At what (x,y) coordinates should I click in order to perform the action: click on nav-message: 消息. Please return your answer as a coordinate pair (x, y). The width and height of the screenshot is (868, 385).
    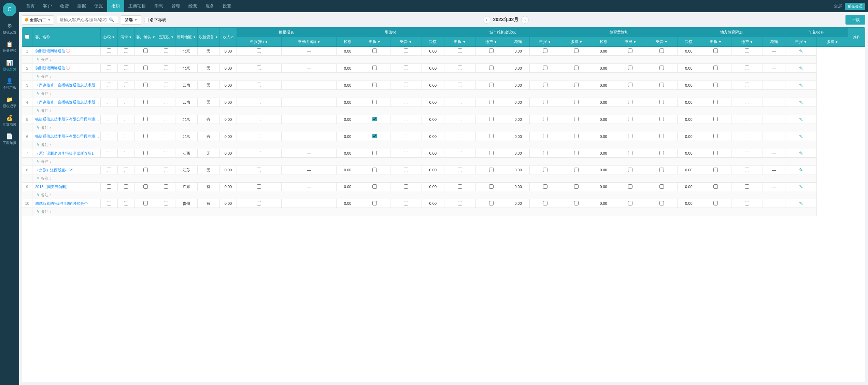
    Looking at the image, I should click on (159, 6).